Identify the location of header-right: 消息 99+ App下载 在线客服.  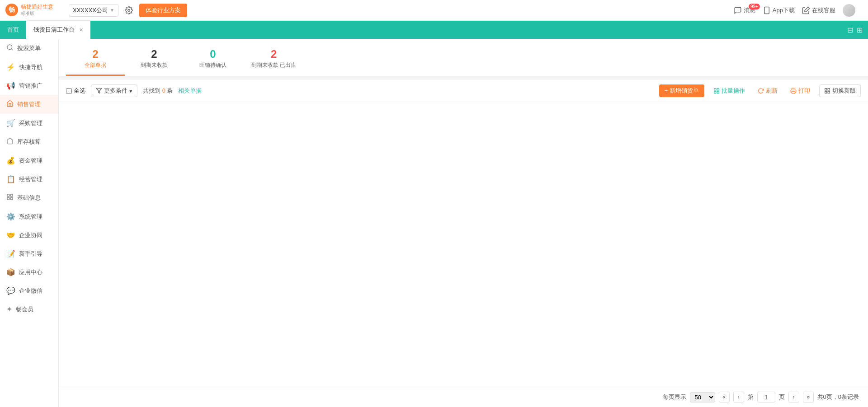
(798, 10).